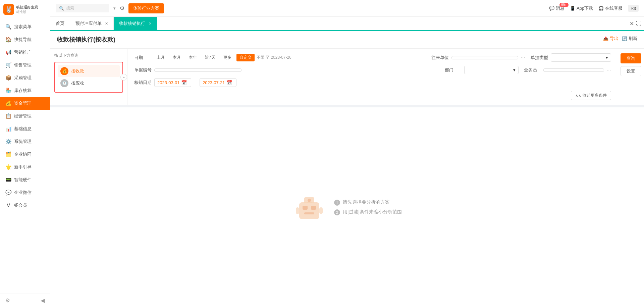 Image resolution: width=644 pixels, height=307 pixels. I want to click on sidebar-collapse-btn: ◀, so click(43, 301).